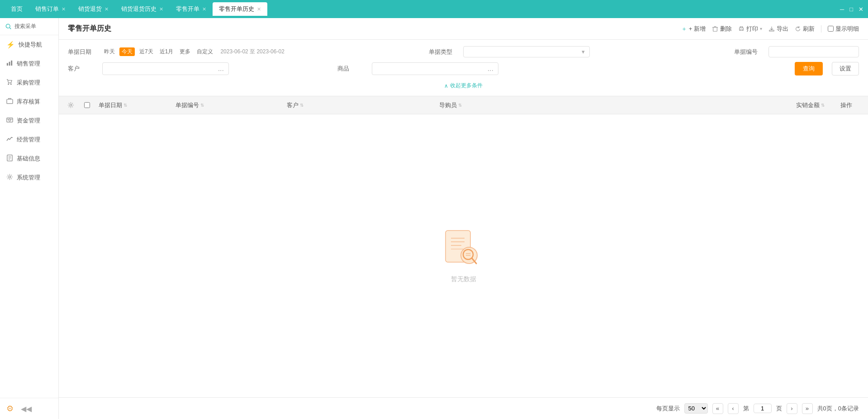 This screenshot has width=868, height=419. I want to click on th-amount: 实销金额 ⇅, so click(790, 105).